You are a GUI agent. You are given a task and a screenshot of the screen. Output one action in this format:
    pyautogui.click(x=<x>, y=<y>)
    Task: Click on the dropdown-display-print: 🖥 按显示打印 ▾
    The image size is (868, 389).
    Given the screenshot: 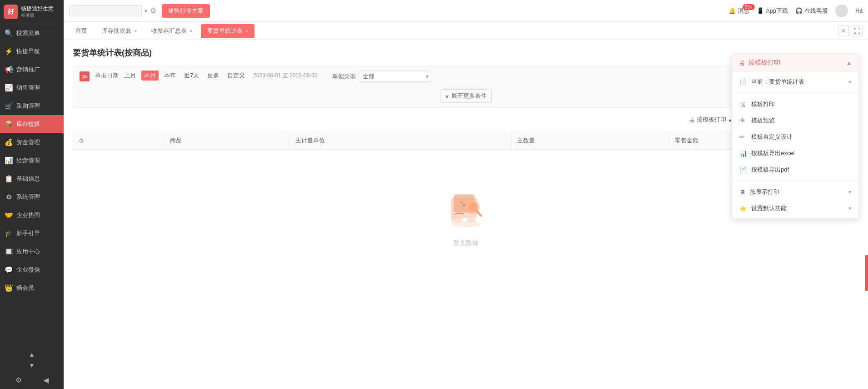 What is the action you would take?
    pyautogui.click(x=795, y=192)
    